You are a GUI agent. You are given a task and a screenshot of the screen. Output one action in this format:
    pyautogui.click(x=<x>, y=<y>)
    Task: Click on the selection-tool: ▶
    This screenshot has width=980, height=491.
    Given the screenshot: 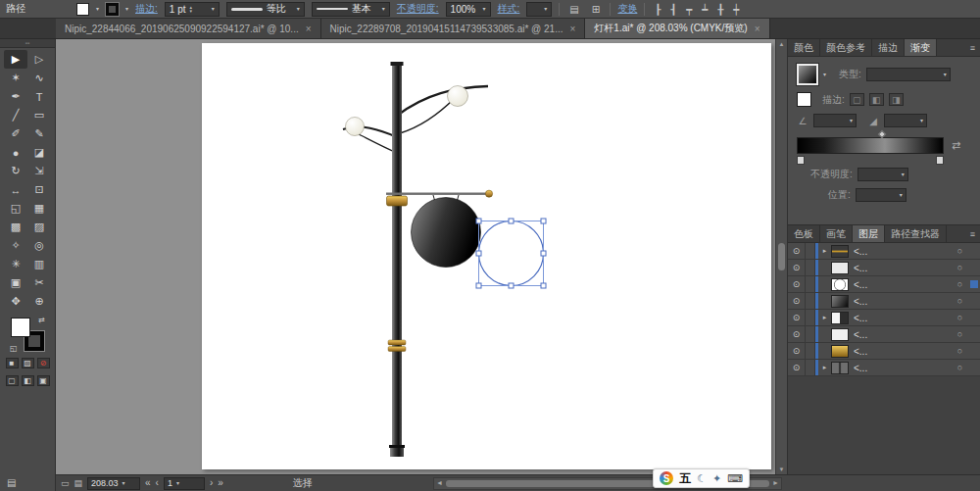 What is the action you would take?
    pyautogui.click(x=16, y=59)
    